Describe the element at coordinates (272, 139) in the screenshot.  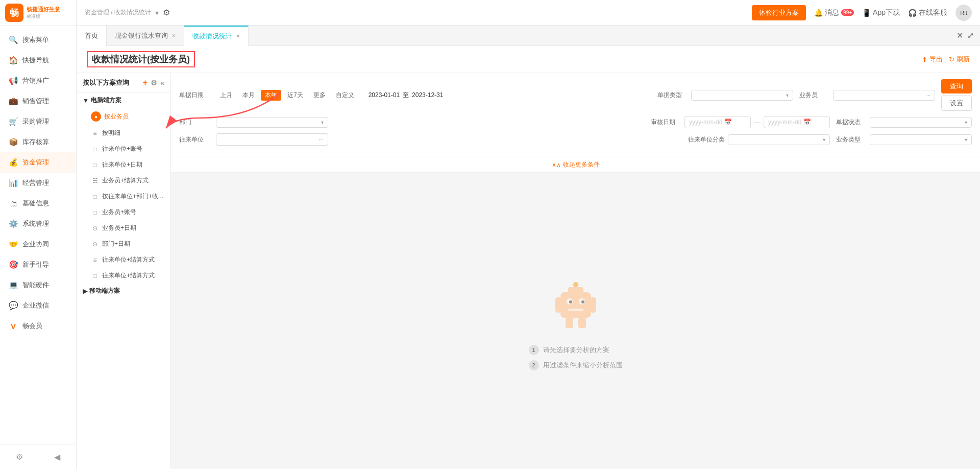
I see `counterpart-select: ···` at that location.